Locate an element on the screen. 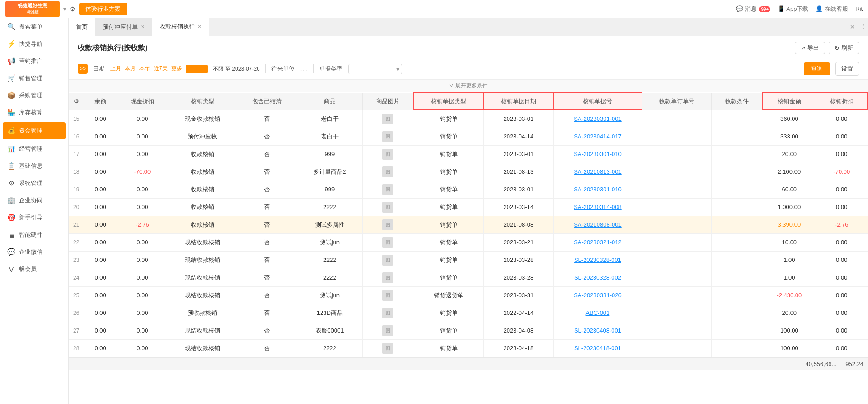 This screenshot has height=404, width=868. cell-verify-doc-no: ABC-001 is located at coordinates (598, 313).